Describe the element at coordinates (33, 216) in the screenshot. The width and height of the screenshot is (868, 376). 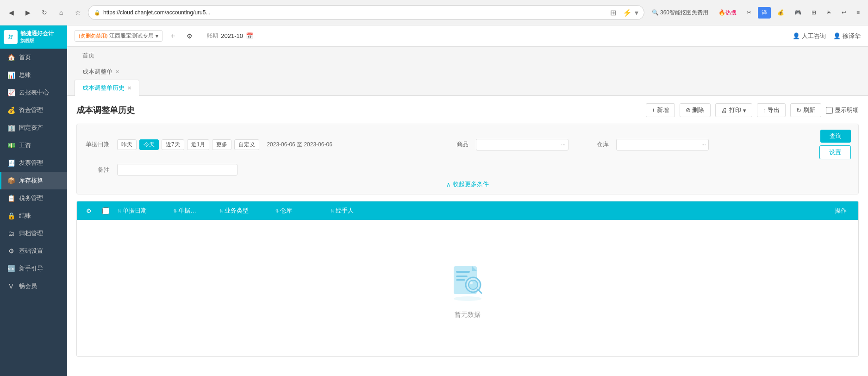
I see `sidebar-item-closing: 🔒结账` at that location.